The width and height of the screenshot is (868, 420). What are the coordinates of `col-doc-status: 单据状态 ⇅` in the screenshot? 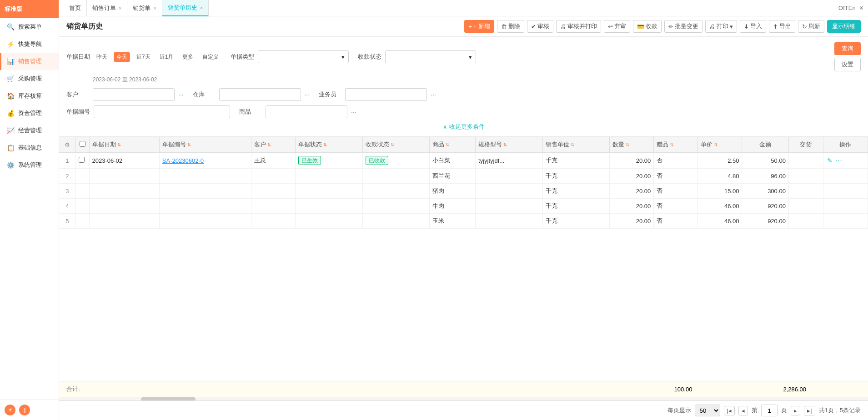 It's located at (329, 145).